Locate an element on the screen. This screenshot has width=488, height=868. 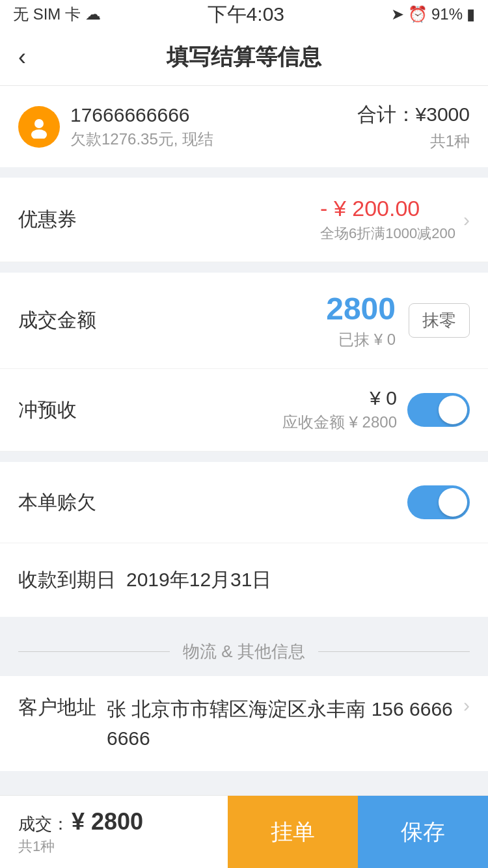
sim-status: 无 SIM 卡 ☁ is located at coordinates (57, 14).